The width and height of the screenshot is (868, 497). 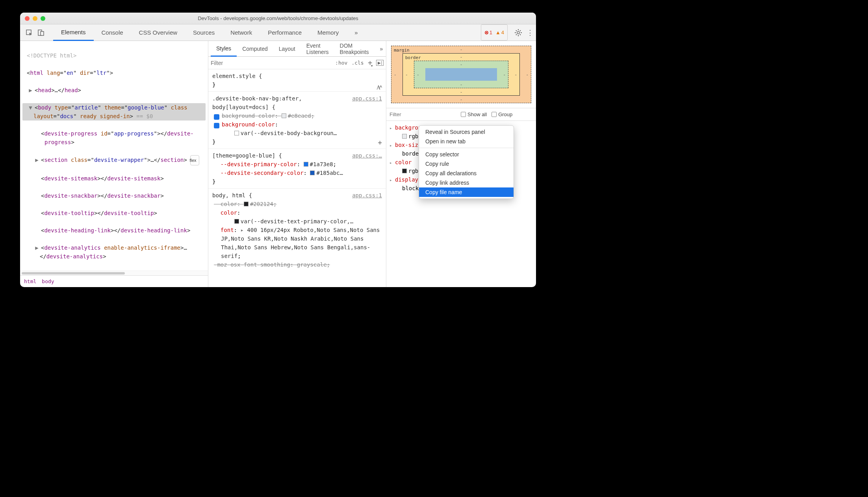 What do you see at coordinates (466, 148) in the screenshot?
I see `menu-separator` at bounding box center [466, 148].